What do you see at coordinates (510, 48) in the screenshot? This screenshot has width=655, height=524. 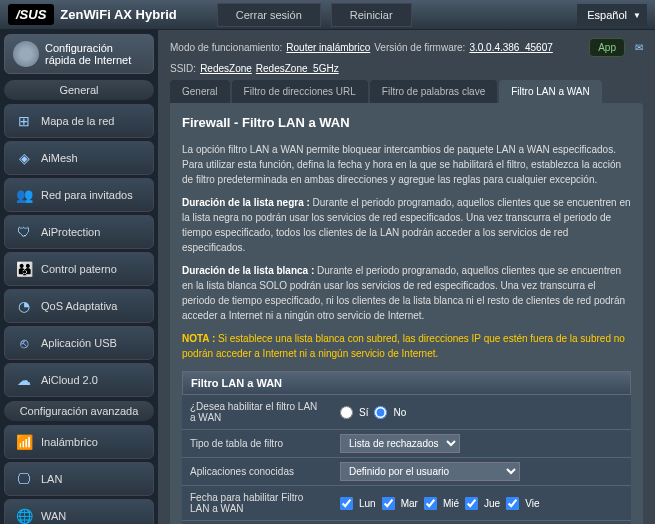 I see `firmware-link: 3.0.0.4.386_45607` at bounding box center [510, 48].